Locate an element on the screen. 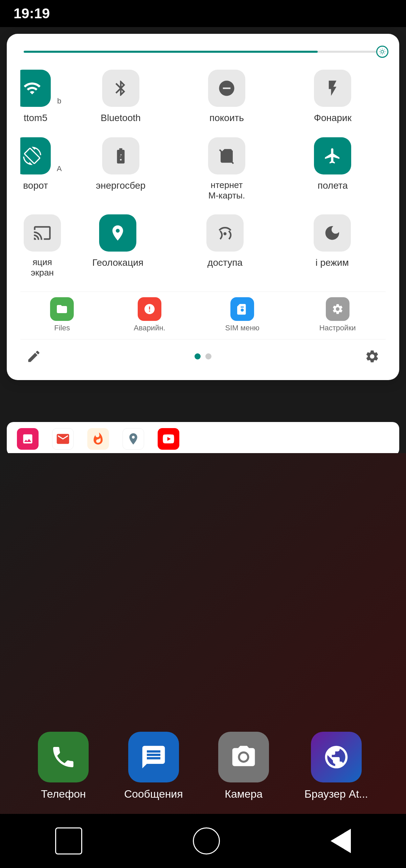 Image resolution: width=406 pixels, height=868 pixels. bluetooth-toggle: Bluetooth is located at coordinates (120, 97).